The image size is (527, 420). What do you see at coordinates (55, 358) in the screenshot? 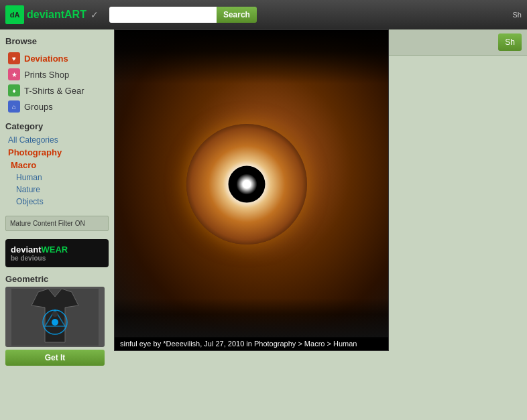
I see `get-it-button: Get It` at bounding box center [55, 358].